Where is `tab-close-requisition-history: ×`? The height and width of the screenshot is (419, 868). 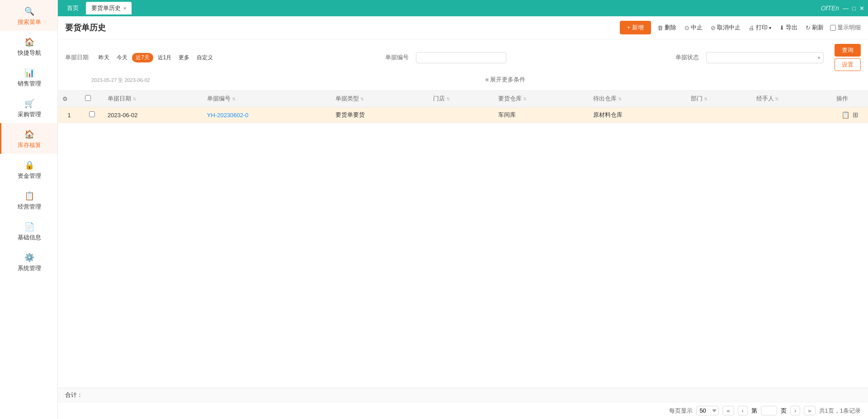 tab-close-requisition-history: × is located at coordinates (125, 8).